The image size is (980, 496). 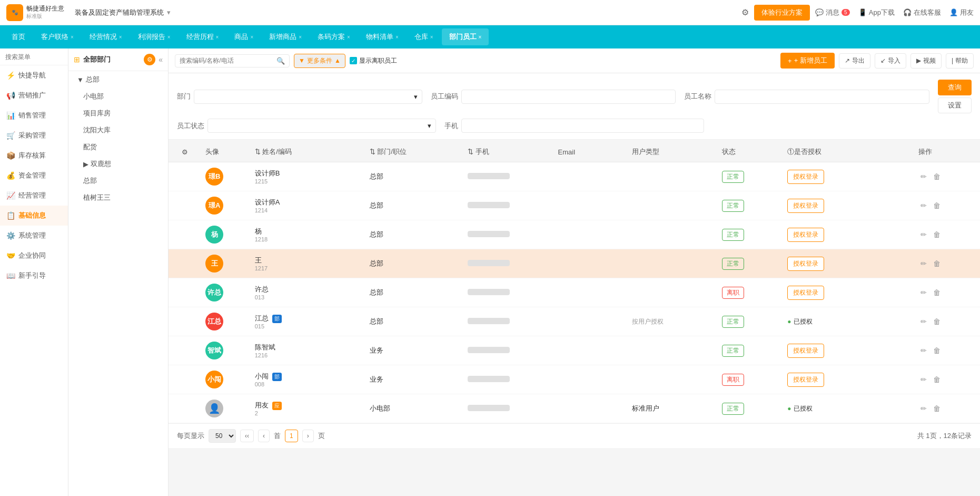 What do you see at coordinates (855, 61) in the screenshot?
I see `export-btn: ↗ 导出` at bounding box center [855, 61].